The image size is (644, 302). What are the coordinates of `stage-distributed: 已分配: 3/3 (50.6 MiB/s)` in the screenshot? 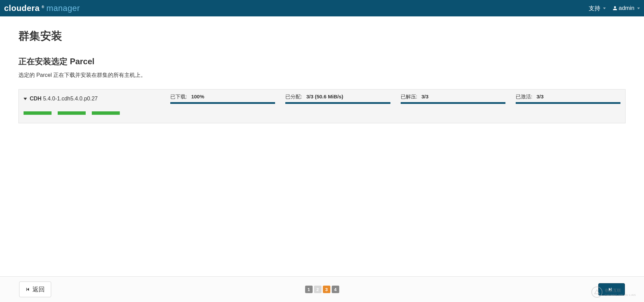 It's located at (338, 99).